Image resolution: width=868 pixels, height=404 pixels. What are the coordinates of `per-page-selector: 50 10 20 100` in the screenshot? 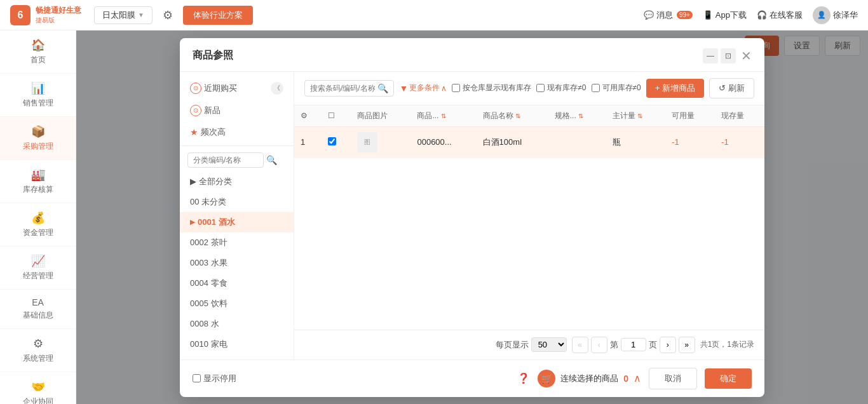 It's located at (549, 344).